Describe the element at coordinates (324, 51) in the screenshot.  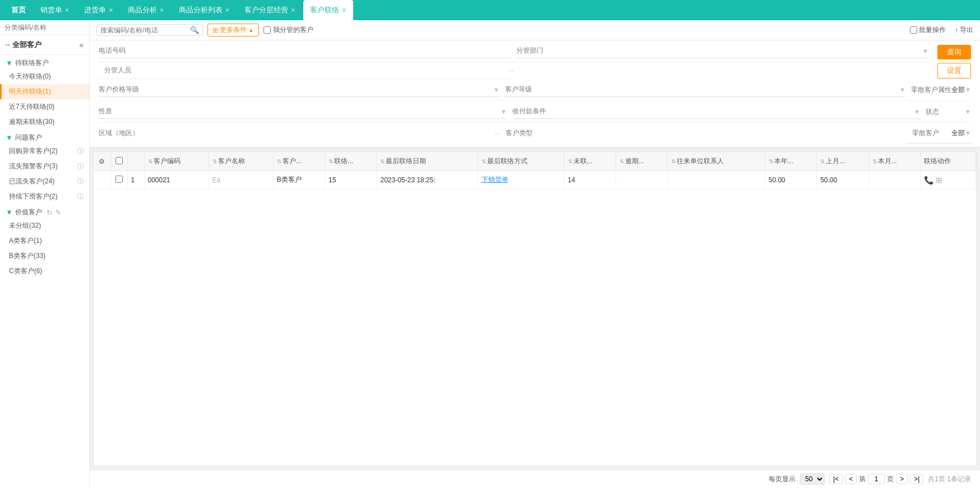
I see `filter-phone-input` at that location.